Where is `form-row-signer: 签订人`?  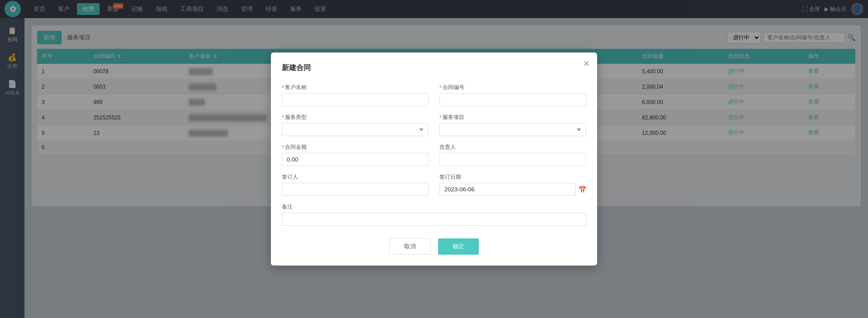
form-row-signer: 签订人 is located at coordinates (355, 185).